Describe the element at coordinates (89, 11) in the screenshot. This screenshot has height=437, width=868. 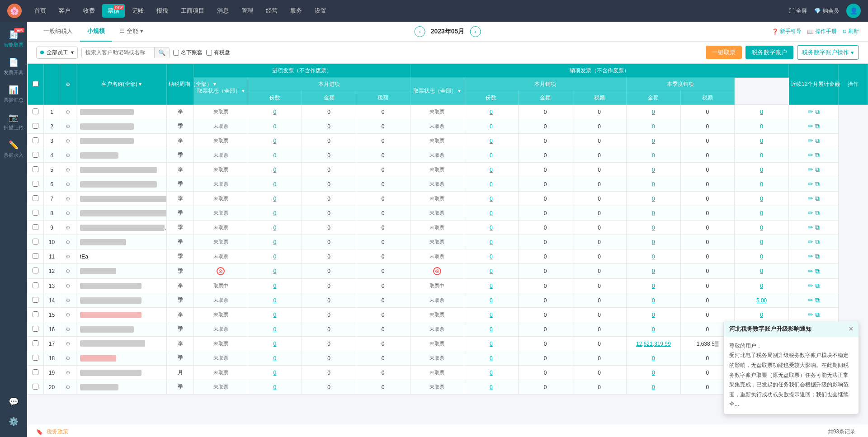
I see `nav-item-billing: 收费` at that location.